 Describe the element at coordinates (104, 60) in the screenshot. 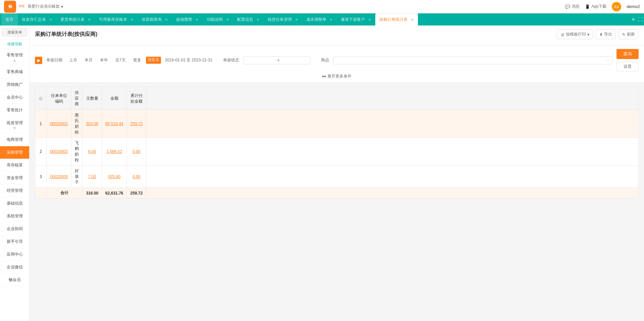

I see `shortcut-this-year: 本年` at that location.